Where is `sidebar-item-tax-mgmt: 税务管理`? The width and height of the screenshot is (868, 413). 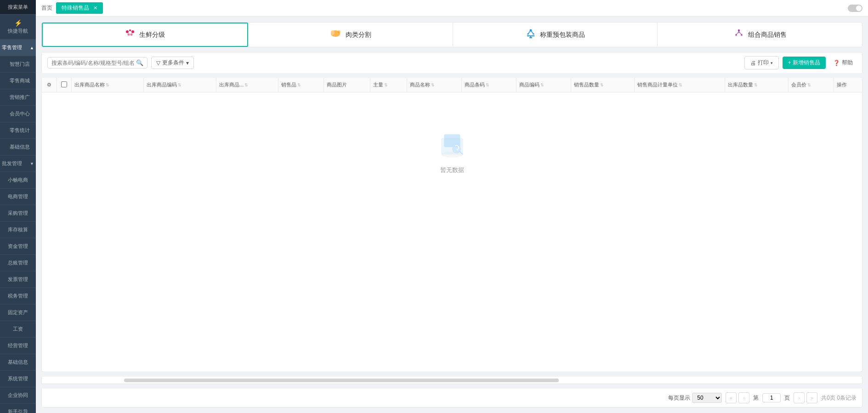 sidebar-item-tax-mgmt: 税务管理 is located at coordinates (18, 296).